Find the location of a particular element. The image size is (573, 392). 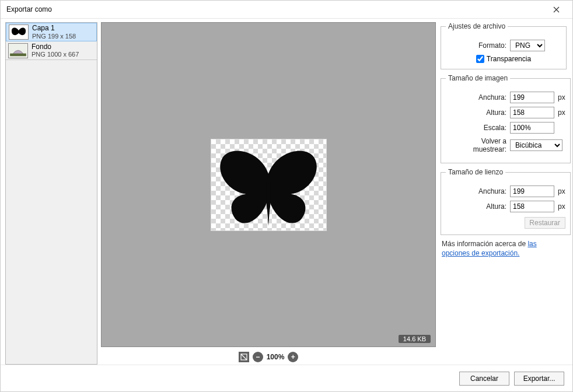

zoom-value: 100% is located at coordinates (275, 357).